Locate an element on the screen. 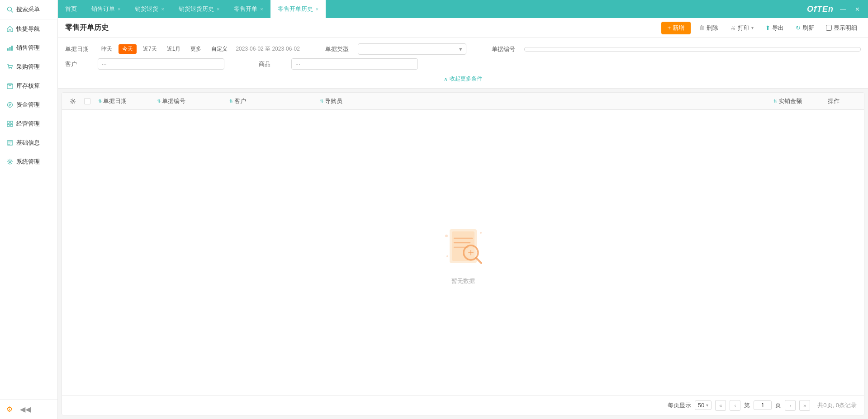  sidebar-item-system: 系统管理 is located at coordinates (29, 162).